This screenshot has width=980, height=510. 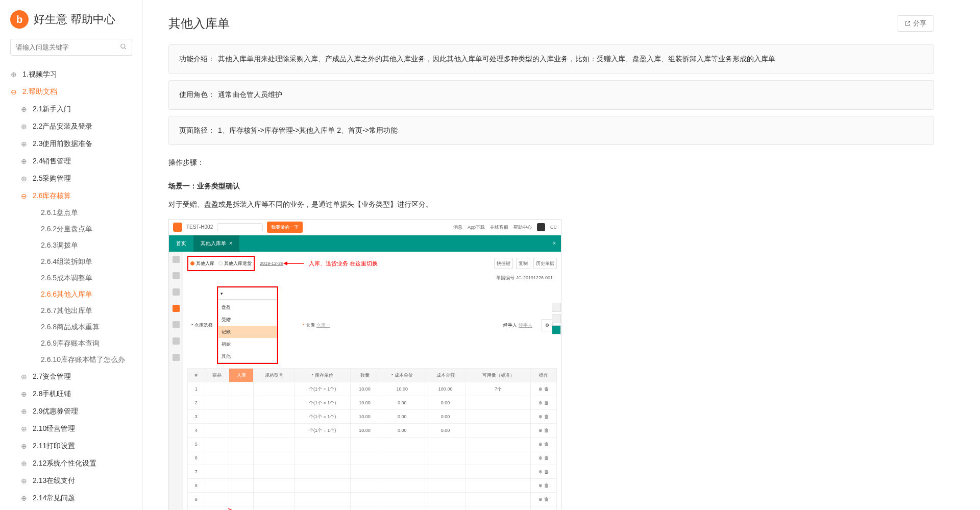 What do you see at coordinates (373, 444) in the screenshot?
I see `table-row: 5⊕ 🗑` at bounding box center [373, 444].